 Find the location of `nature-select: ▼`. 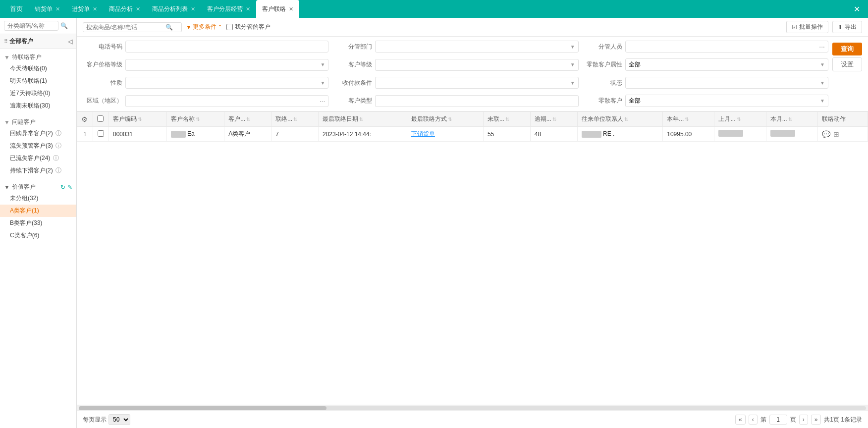

nature-select: ▼ is located at coordinates (227, 83).